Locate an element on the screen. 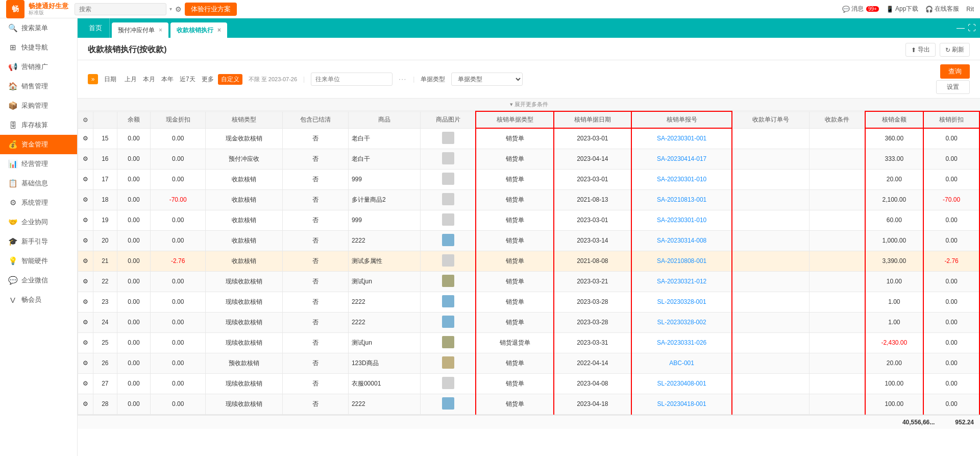  sidebar-item-企业微信: 💬企业微信 is located at coordinates (39, 280).